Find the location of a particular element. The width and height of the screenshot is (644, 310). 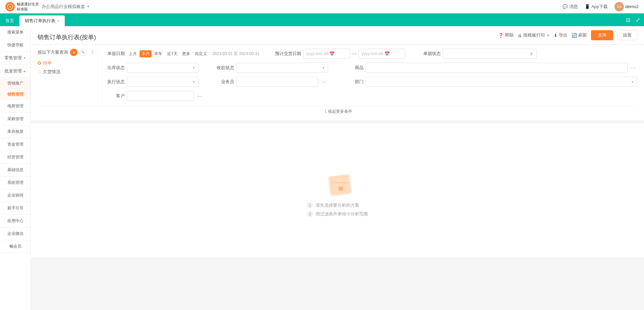

refresh-icon: 🔄 is located at coordinates (574, 36).